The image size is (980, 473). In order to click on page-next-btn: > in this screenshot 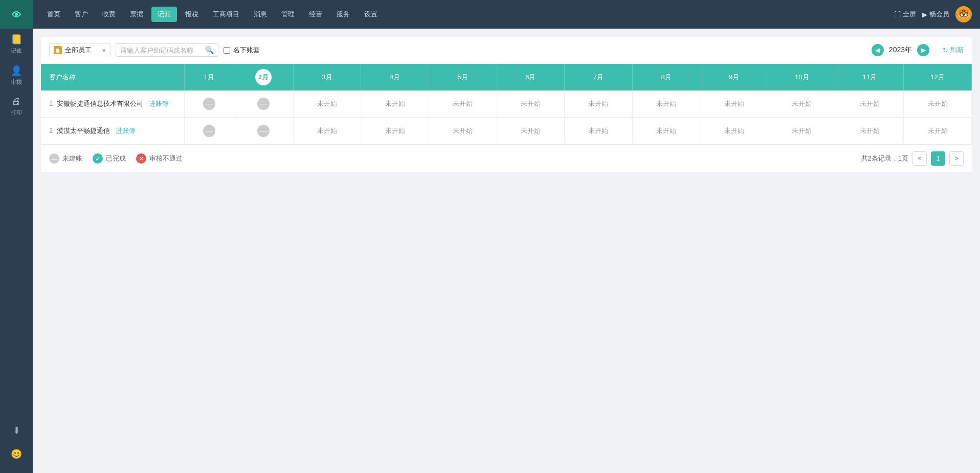, I will do `click(956, 159)`.